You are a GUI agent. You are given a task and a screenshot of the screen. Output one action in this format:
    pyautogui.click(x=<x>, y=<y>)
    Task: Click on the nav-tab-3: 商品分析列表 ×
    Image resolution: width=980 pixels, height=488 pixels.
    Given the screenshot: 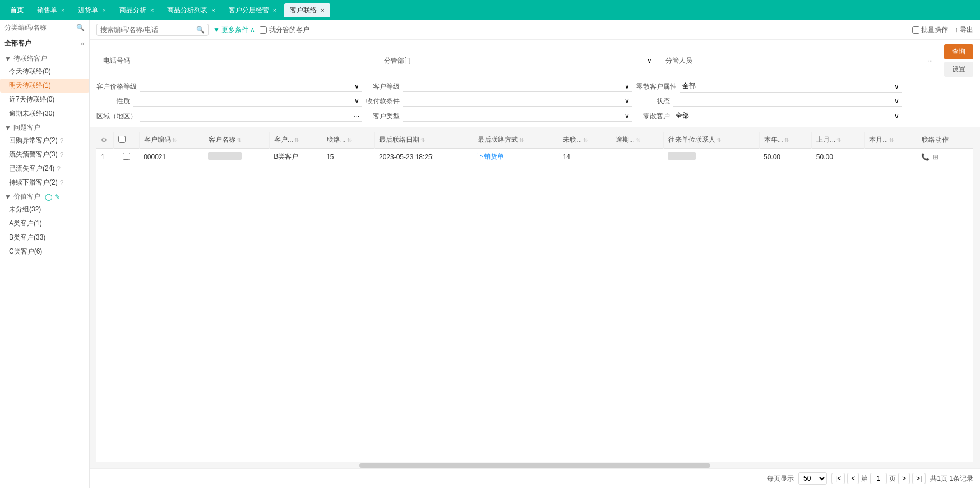 What is the action you would take?
    pyautogui.click(x=191, y=10)
    